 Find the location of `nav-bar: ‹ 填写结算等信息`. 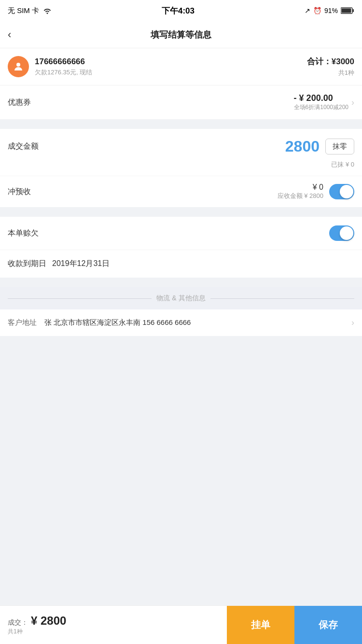

nav-bar: ‹ 填写结算等信息 is located at coordinates (181, 35).